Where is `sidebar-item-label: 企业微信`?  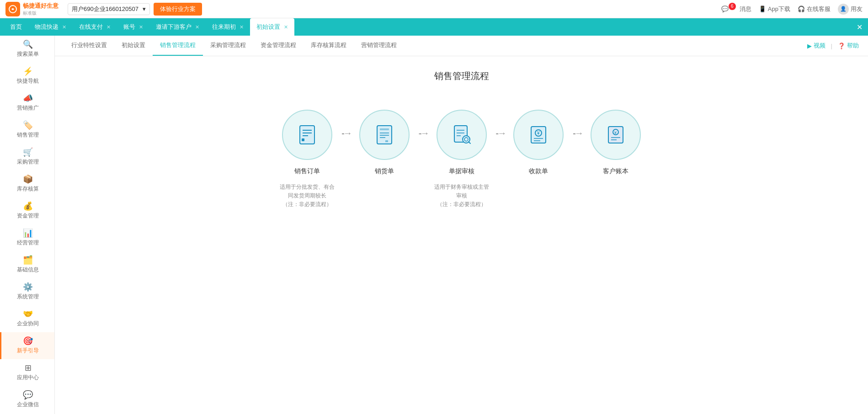
sidebar-item-label: 企业微信 is located at coordinates (28, 405).